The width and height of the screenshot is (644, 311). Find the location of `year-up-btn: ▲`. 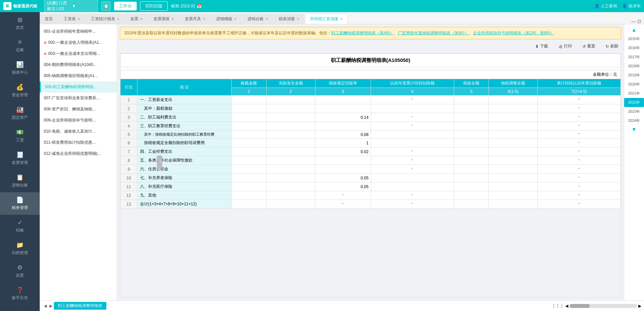

year-up-btn: ▲ is located at coordinates (634, 30).